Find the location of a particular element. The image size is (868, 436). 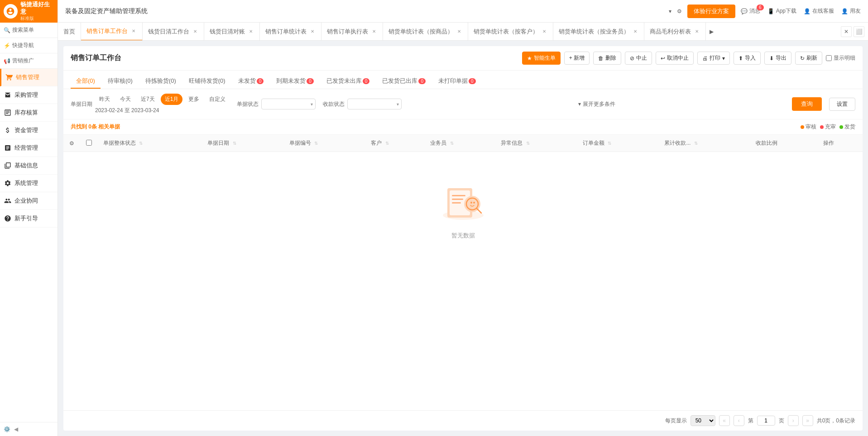

tab-cash-reconcile: 钱货日清对账 ✕ is located at coordinates (232, 32).